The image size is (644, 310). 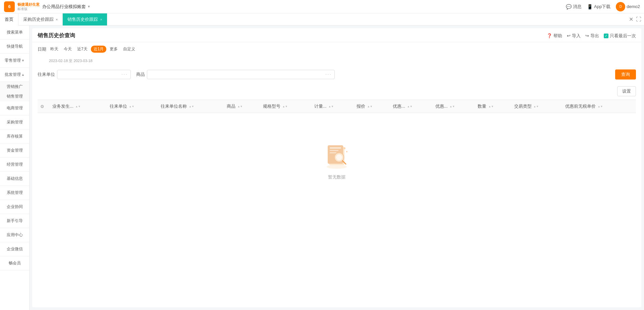 I want to click on date-btn-yesterday: 昨天, so click(x=54, y=49).